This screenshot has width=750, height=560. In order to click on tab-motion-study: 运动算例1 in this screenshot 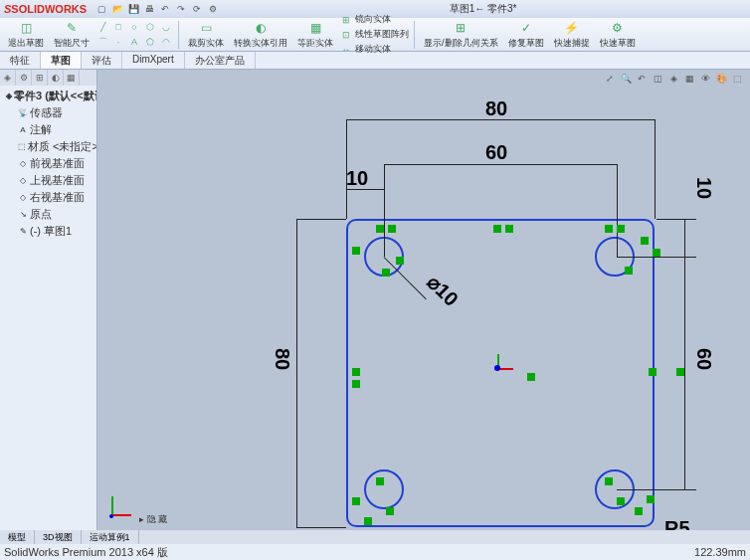, I will do `click(110, 537)`.